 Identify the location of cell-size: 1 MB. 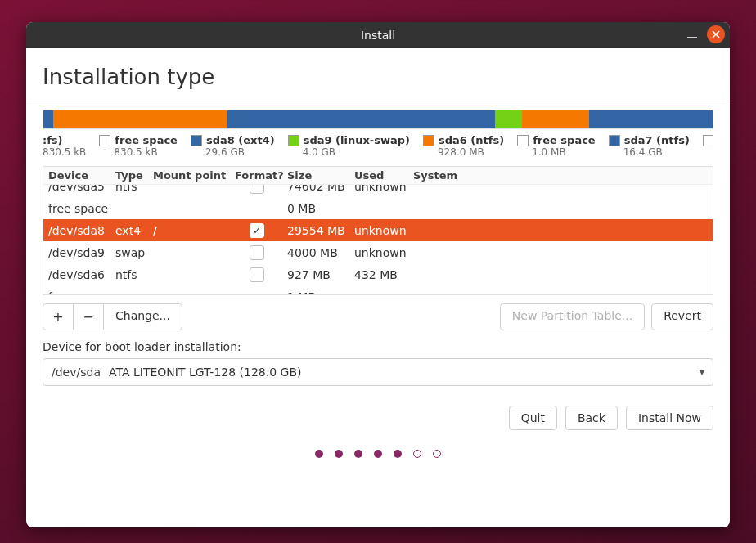
(321, 293).